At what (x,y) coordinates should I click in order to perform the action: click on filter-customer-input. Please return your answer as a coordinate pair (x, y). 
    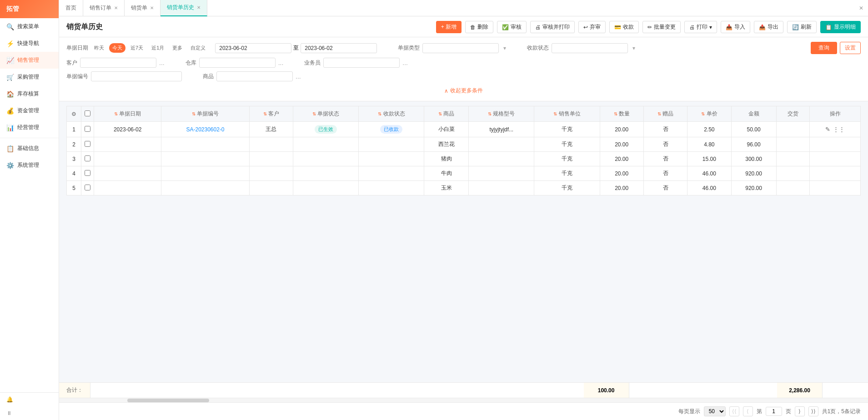
    Looking at the image, I should click on (118, 63).